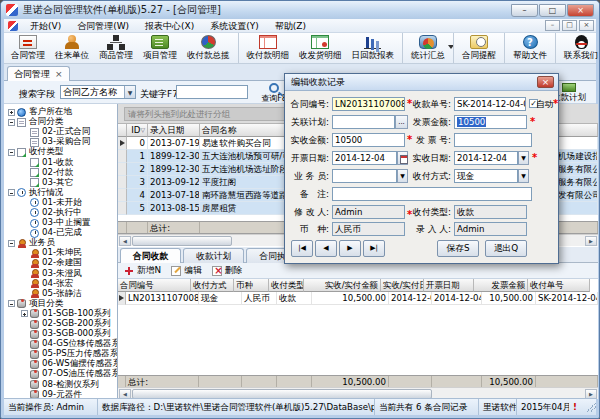  I want to click on mdi-minimize-button: –, so click(552, 26).